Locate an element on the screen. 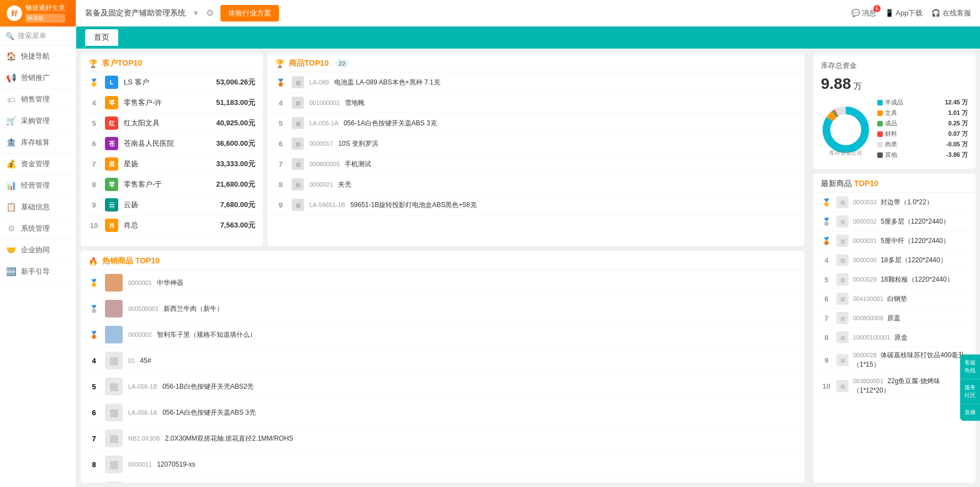 This screenshot has height=487, width=980. rank-number: 7 is located at coordinates (826, 318).